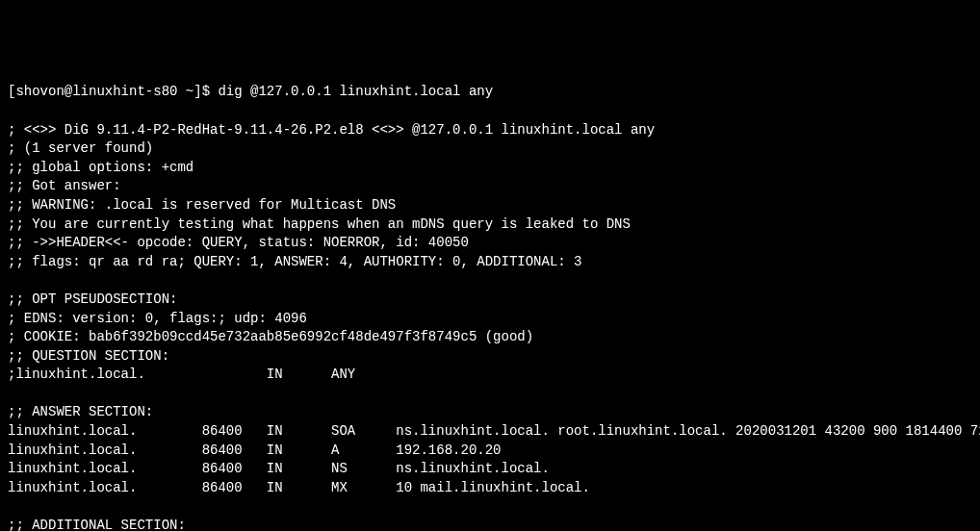 The width and height of the screenshot is (980, 531). What do you see at coordinates (254, 450) in the screenshot?
I see `answer-a-line: linuxhint.local. 86400 IN A 192.168.20.2…` at bounding box center [254, 450].